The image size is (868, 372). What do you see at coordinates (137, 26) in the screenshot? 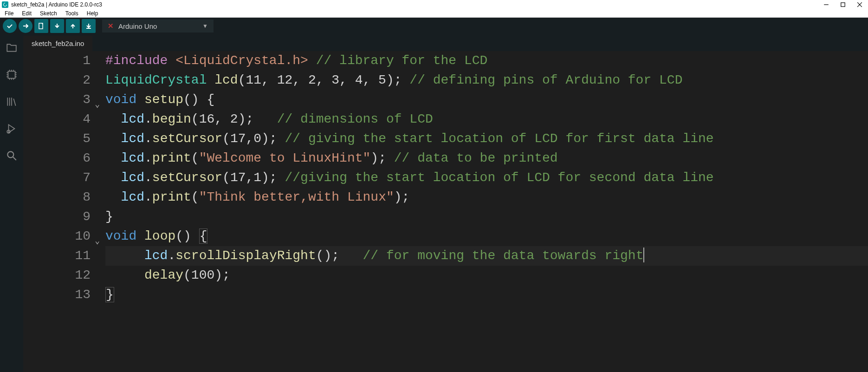
I see `board-name: Arduino Uno` at bounding box center [137, 26].